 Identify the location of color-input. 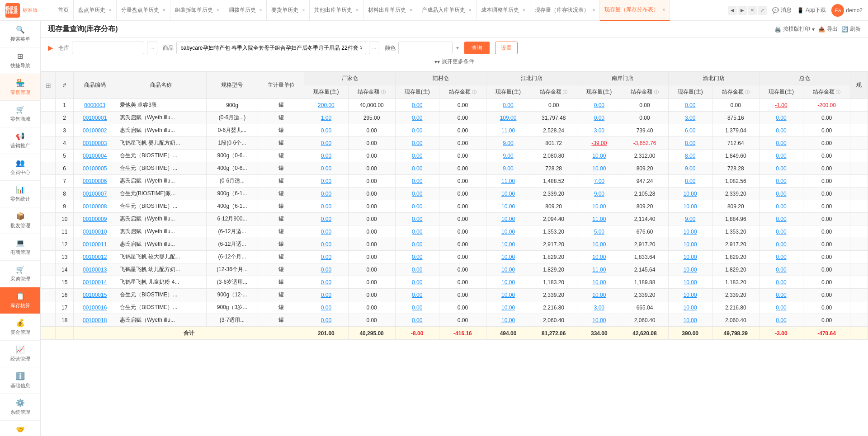
(425, 48).